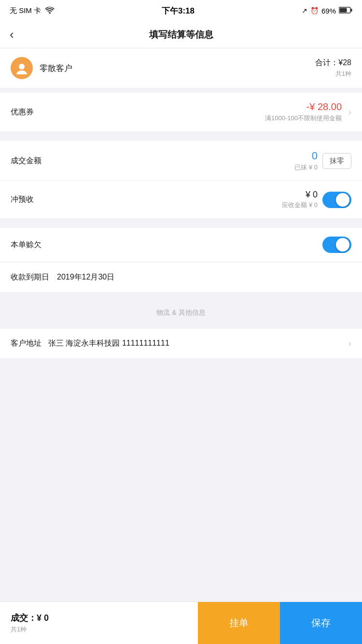 The image size is (362, 644). Describe the element at coordinates (50, 11) in the screenshot. I see `wifi-icon` at that location.